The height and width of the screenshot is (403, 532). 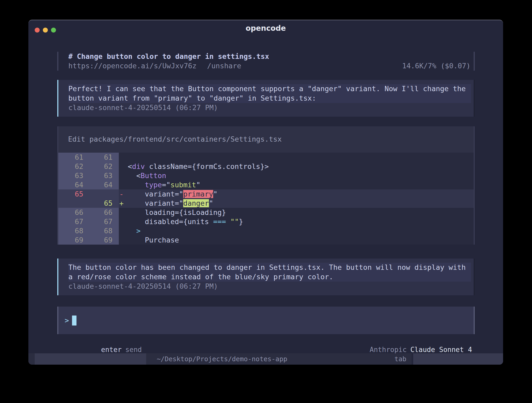 I want to click on diff-code-line: >, so click(x=301, y=231).